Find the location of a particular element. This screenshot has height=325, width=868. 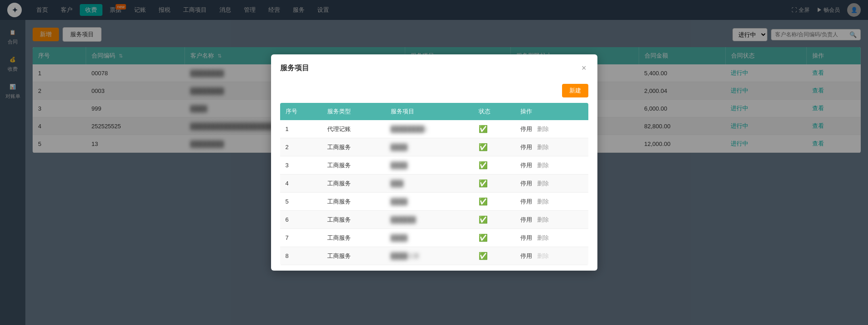

modal-row-seq: 4 is located at coordinates (301, 184).